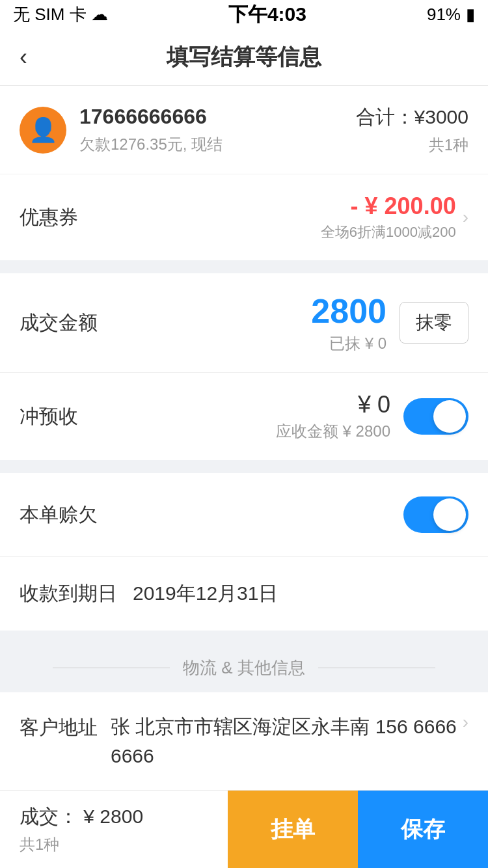  I want to click on battery-level: 91%, so click(444, 14).